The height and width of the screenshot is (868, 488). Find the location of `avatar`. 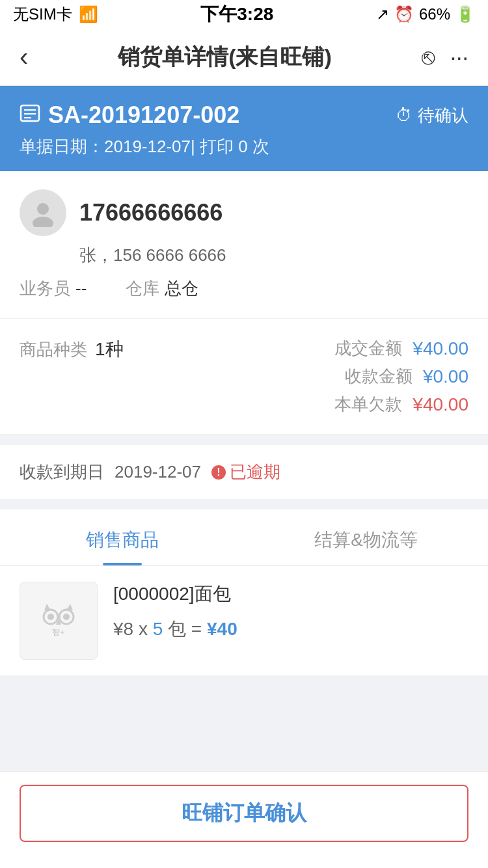

avatar is located at coordinates (43, 213).